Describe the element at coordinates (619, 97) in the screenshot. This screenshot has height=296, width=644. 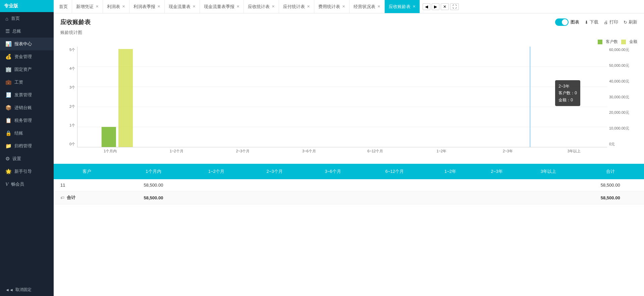
I see `y-right-30k: 30,000.00元` at that location.